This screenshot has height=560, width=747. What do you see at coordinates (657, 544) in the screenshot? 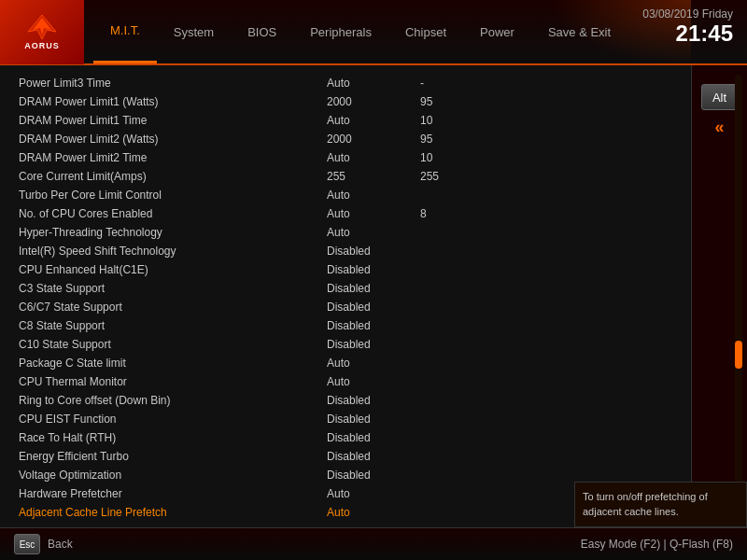
I see `footer-right: Easy Mode (F2) | Q-Flash (F8)` at bounding box center [657, 544].